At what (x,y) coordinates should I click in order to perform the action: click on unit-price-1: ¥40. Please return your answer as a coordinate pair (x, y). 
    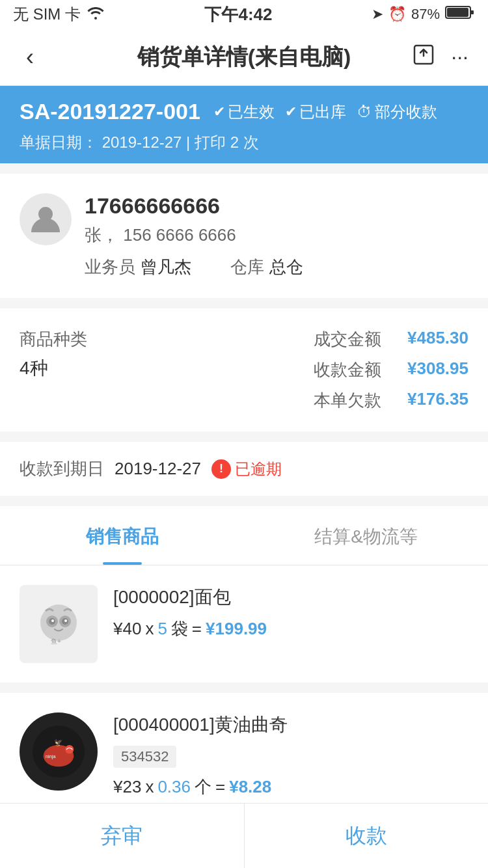
    Looking at the image, I should click on (128, 629).